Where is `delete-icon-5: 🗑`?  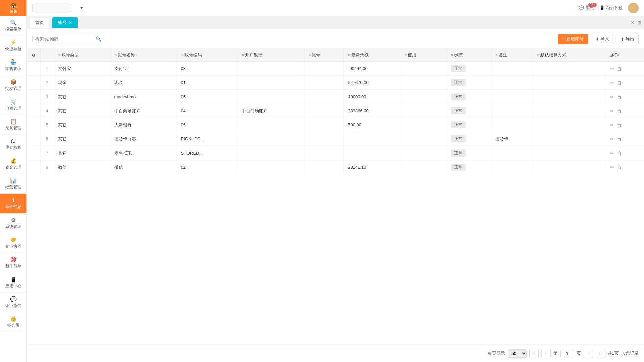
delete-icon-5: 🗑 is located at coordinates (619, 139).